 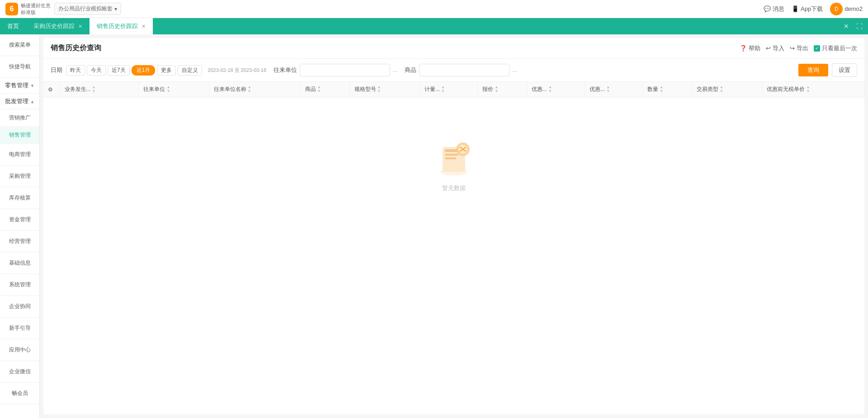 What do you see at coordinates (855, 26) in the screenshot?
I see `tab-bar-actions: ✕ ⛶` at bounding box center [855, 26].